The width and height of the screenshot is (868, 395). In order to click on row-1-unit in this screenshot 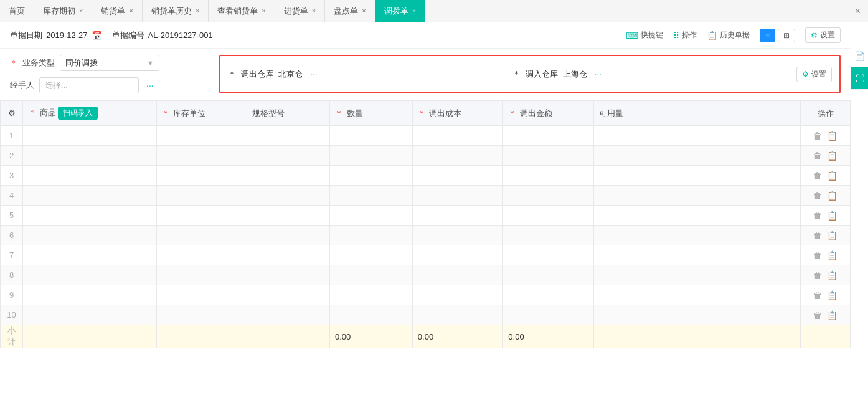, I will do `click(202, 136)`.